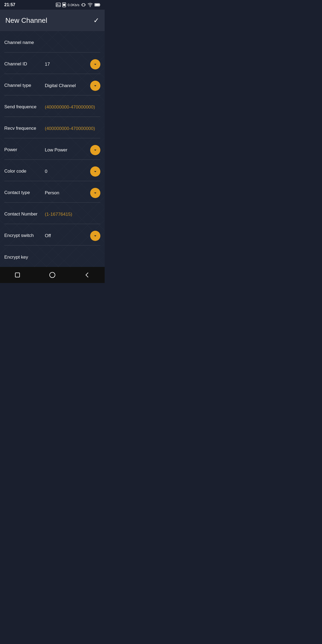 This screenshot has width=322, height=644. Describe the element at coordinates (90, 5) in the screenshot. I see `wifi-icon` at that location.